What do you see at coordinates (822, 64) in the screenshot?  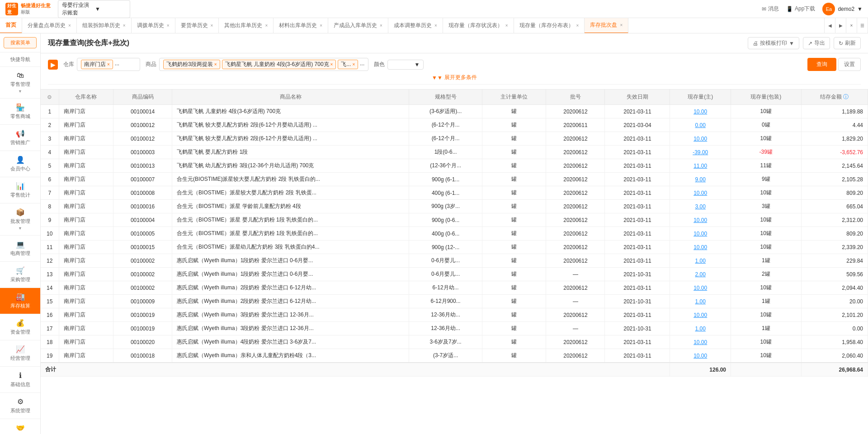 I see `search-button: 查询` at bounding box center [822, 64].